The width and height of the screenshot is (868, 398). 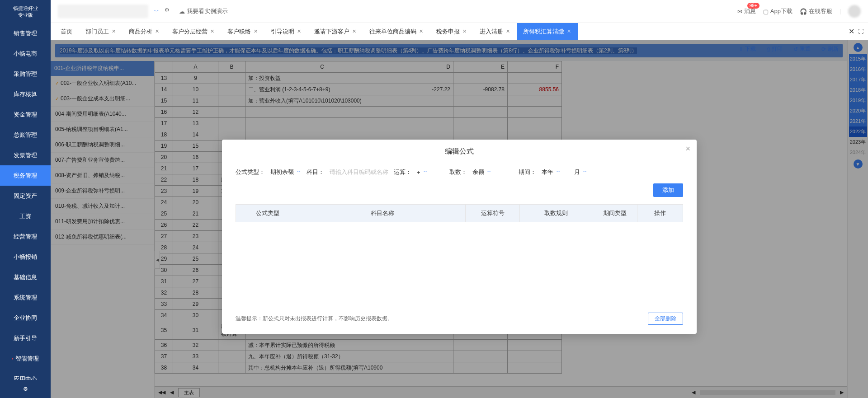 I want to click on tab-10: 所得税汇算清缴✕, so click(x=547, y=32).